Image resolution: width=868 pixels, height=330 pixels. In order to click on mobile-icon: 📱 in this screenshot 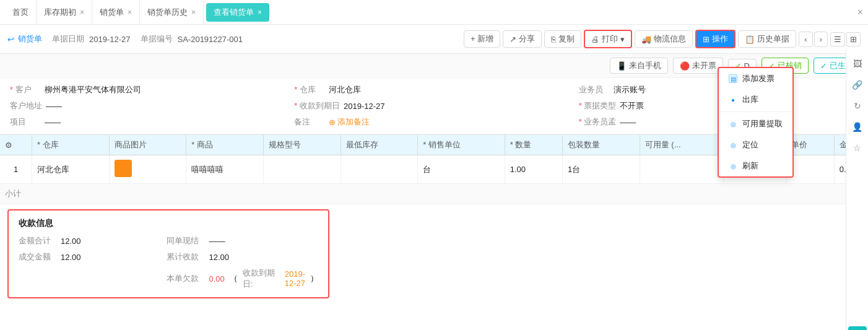, I will do `click(622, 66)`.